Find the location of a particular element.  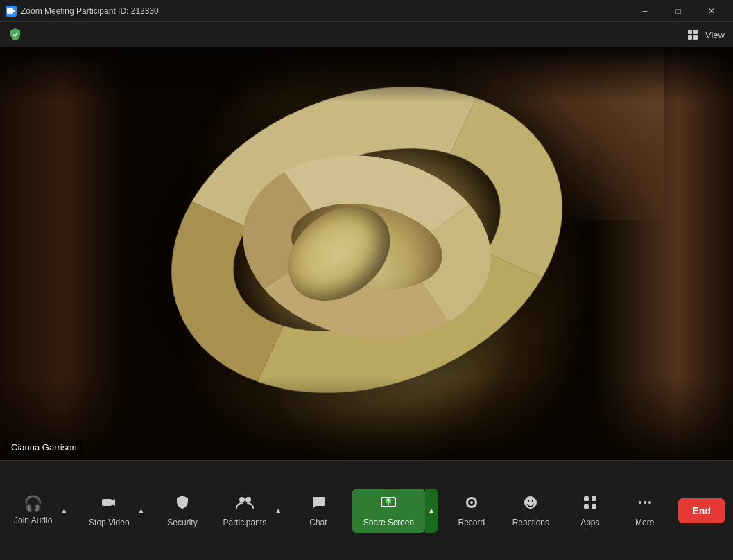

apps-button: Apps is located at coordinates (590, 511).